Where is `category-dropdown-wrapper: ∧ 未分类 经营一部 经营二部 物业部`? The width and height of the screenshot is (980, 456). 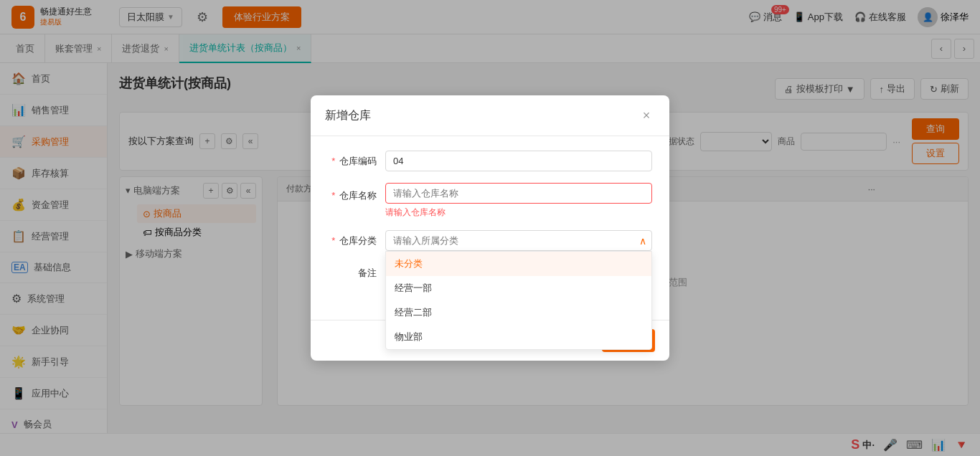 category-dropdown-wrapper: ∧ 未分类 经营一部 经营二部 物业部 is located at coordinates (519, 241).